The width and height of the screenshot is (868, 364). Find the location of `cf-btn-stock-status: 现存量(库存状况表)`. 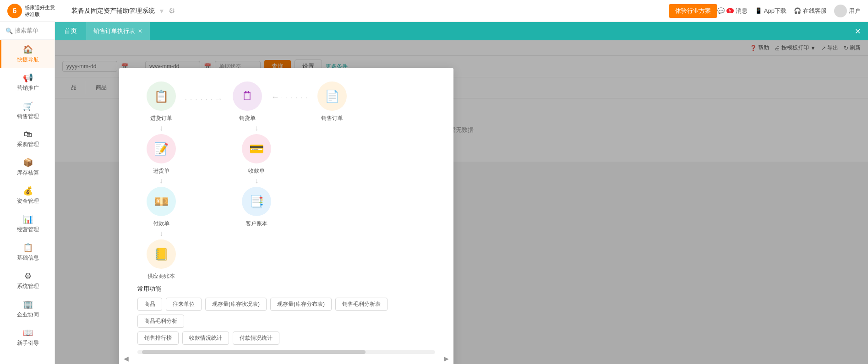

cf-btn-stock-status: 现存量(库存状况表) is located at coordinates (236, 304).